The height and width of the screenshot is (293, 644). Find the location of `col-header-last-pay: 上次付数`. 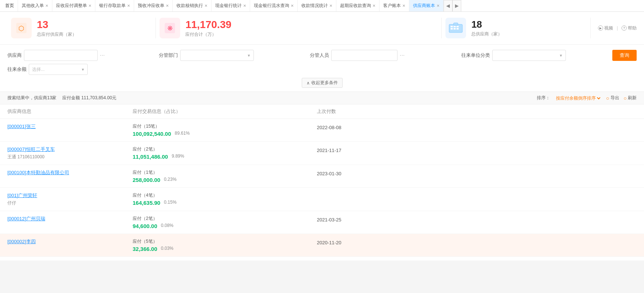

col-header-last-pay: 上次付数 is located at coordinates (477, 111).